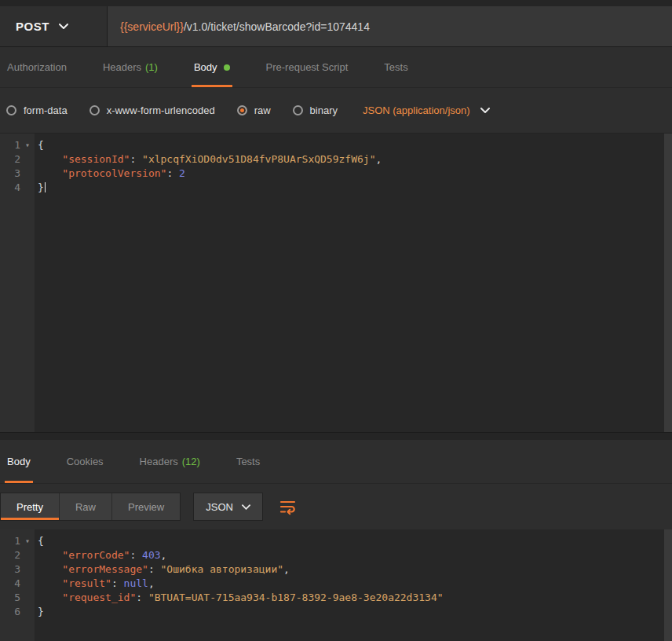 This screenshot has width=672, height=641. What do you see at coordinates (86, 583) in the screenshot?
I see `code-token: "result"` at bounding box center [86, 583].